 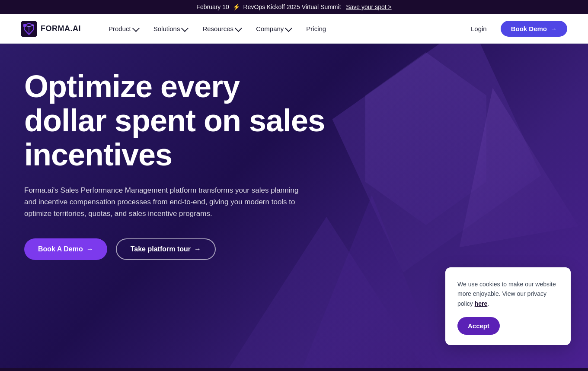 What do you see at coordinates (316, 29) in the screenshot?
I see `nav-pricing-label: Pricing` at bounding box center [316, 29].